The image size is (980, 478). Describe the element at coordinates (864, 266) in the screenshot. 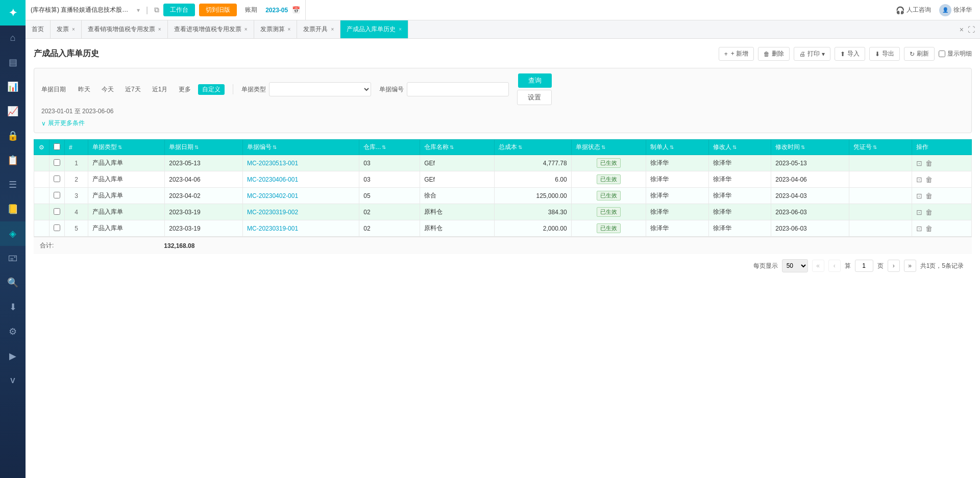

I see `page-input` at that location.